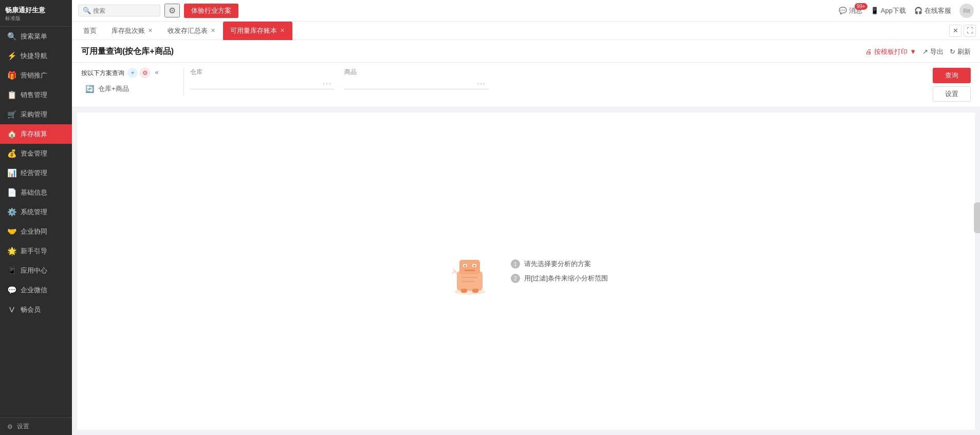 This screenshot has height=435, width=980. I want to click on topbar-search-box: 🔍, so click(119, 10).